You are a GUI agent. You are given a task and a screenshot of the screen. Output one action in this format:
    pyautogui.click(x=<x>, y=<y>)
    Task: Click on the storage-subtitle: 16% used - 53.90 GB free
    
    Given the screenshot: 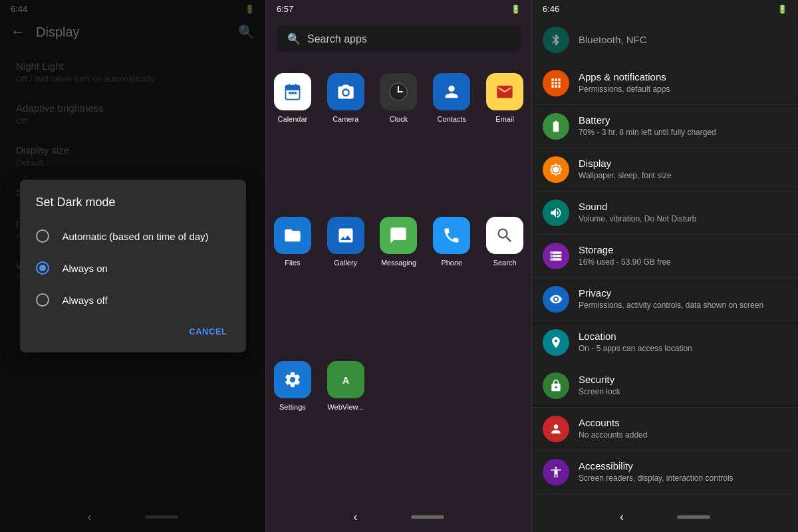 What is the action you would take?
    pyautogui.click(x=683, y=262)
    